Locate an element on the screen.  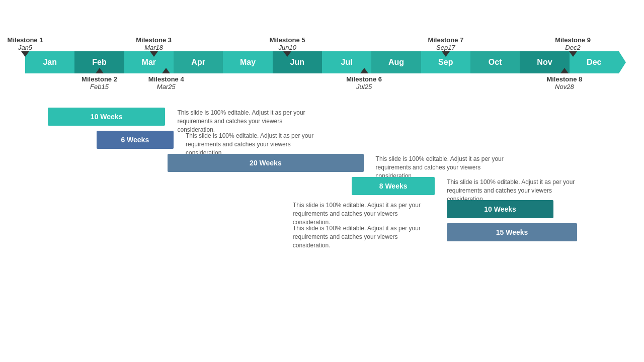
duration-row-3: 8 WeeksThis slide is 100% editable. Adju… is located at coordinates (322, 186).